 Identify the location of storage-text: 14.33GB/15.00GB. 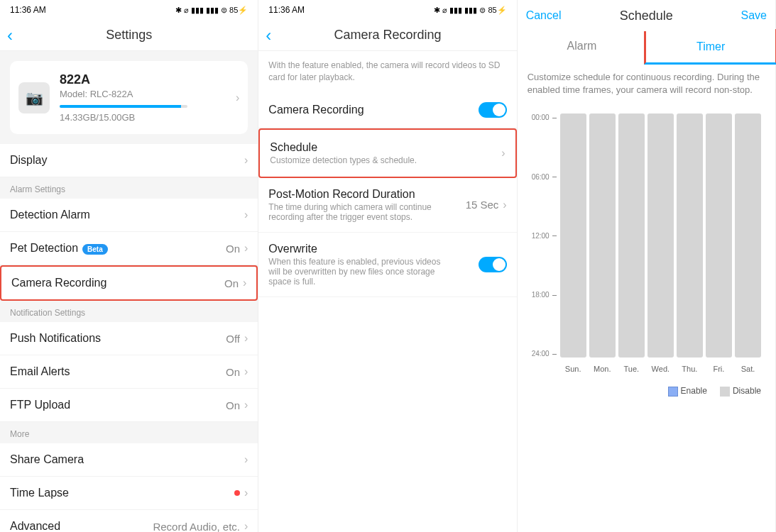
(143, 118).